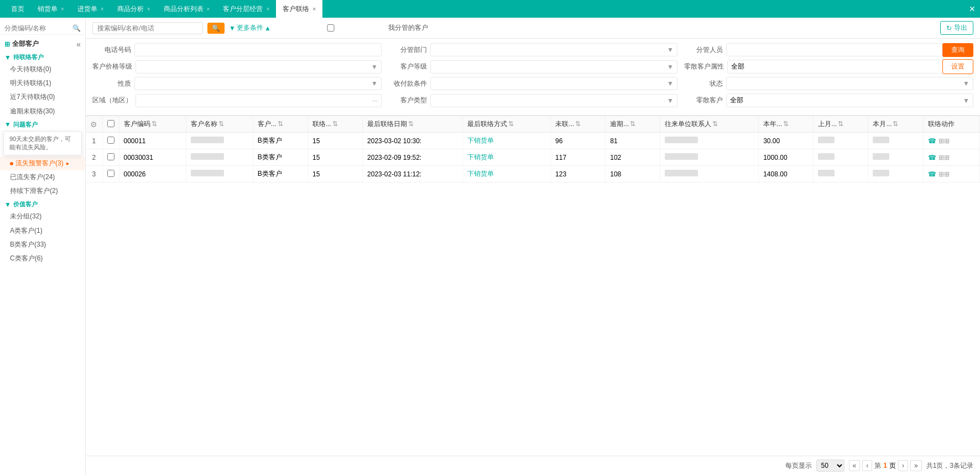 Image resolution: width=980 pixels, height=475 pixels. Describe the element at coordinates (958, 50) in the screenshot. I see `query-button: 查询` at that location.